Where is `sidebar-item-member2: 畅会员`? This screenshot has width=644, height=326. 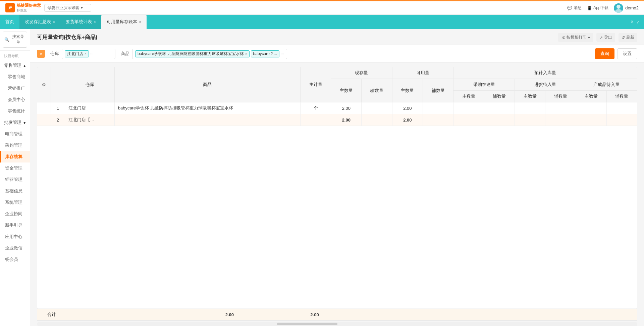
sidebar-item-member2: 畅会员 is located at coordinates (15, 260).